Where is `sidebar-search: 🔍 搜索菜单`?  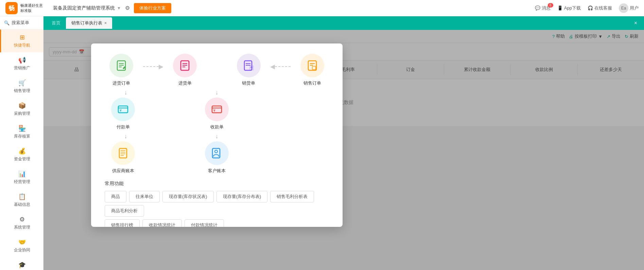 sidebar-search: 🔍 搜索菜单 is located at coordinates (22, 23).